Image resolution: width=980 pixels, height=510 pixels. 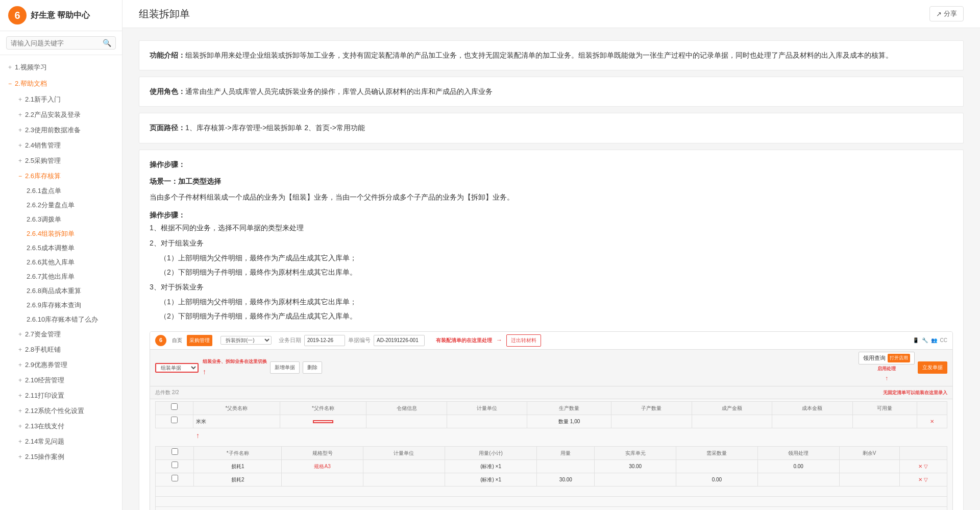 I want to click on sidebar-item-ops: + 2.10经营管理, so click(x=66, y=380).